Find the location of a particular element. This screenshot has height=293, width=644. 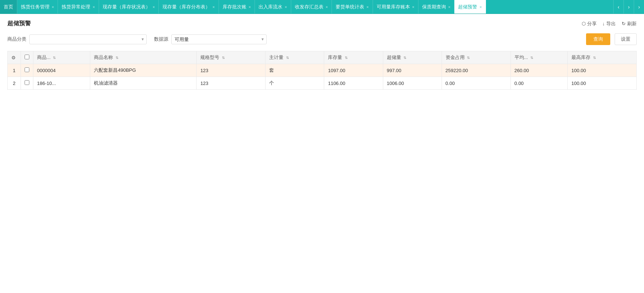

column-header-avg: 平均... ⇅ is located at coordinates (539, 58).